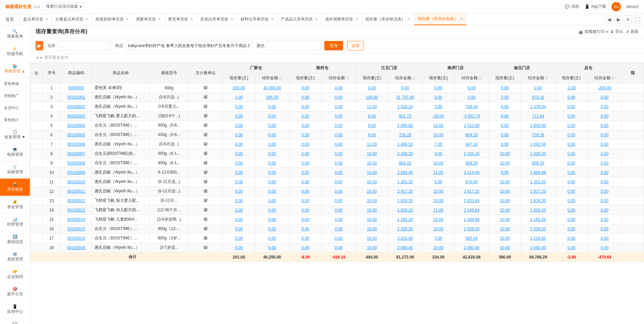 This screenshot has width=644, height=324. Describe the element at coordinates (36, 73) in the screenshot. I see `gear-icon: ⚙` at that location.